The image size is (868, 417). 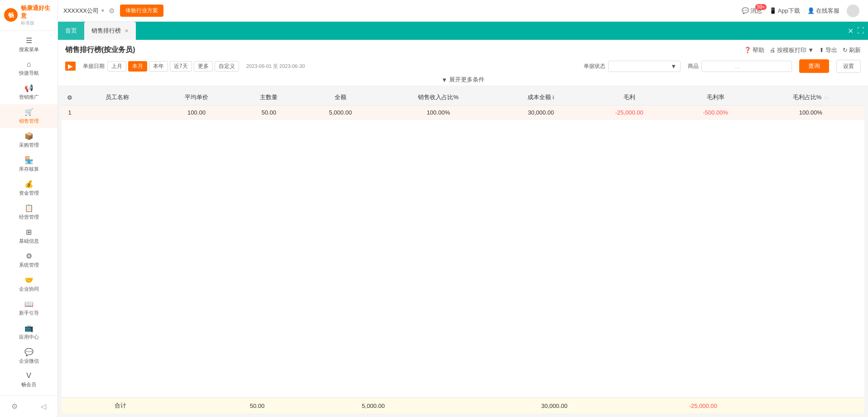 I want to click on sidebar-item-label-11: 新手引导, so click(x=29, y=313).